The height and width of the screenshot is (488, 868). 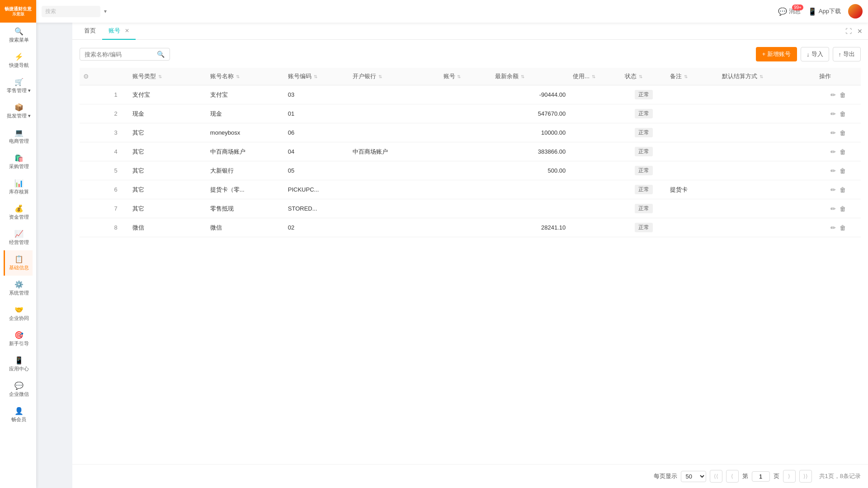 I want to click on col-header-default: 默认结算方式 ⇅, so click(x=767, y=77).